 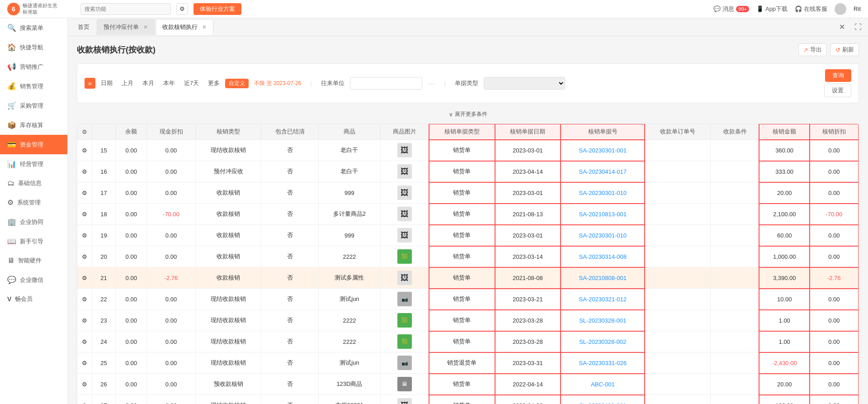 I want to click on write-off-no-cell: SA-20230314-008, so click(x=603, y=257).